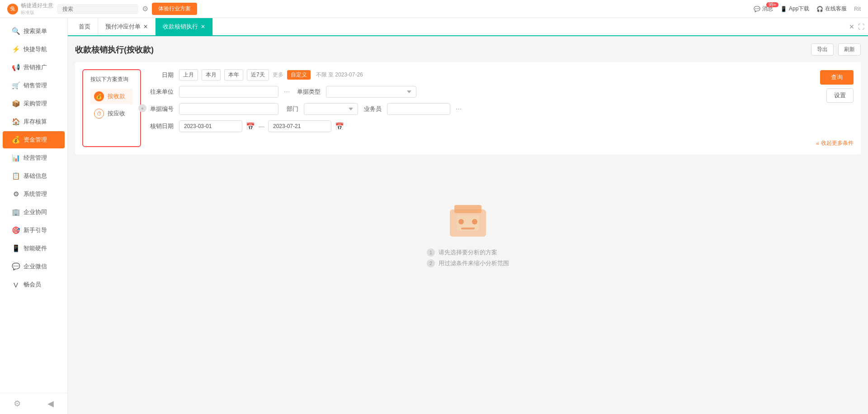 Image resolution: width=868 pixels, height=414 pixels. What do you see at coordinates (861, 27) in the screenshot?
I see `tab-fullscreen-icon: ⛶` at bounding box center [861, 27].